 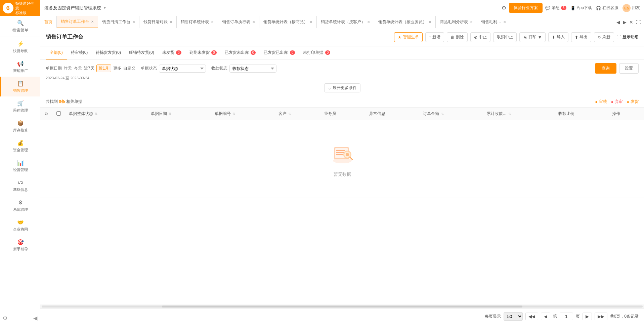 I want to click on tab-sales-workbench: 销售订单工作台 ✕, so click(x=77, y=22).